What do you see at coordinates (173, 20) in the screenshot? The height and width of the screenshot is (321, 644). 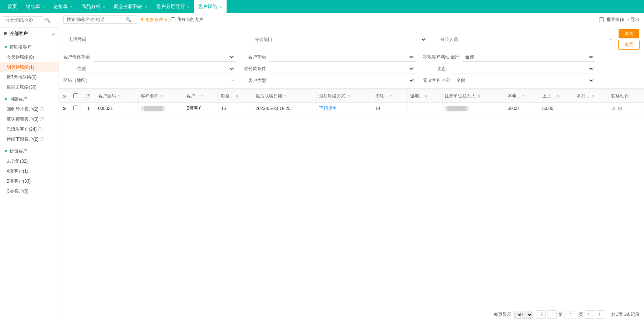 I see `my-customers-checkbox` at bounding box center [173, 20].